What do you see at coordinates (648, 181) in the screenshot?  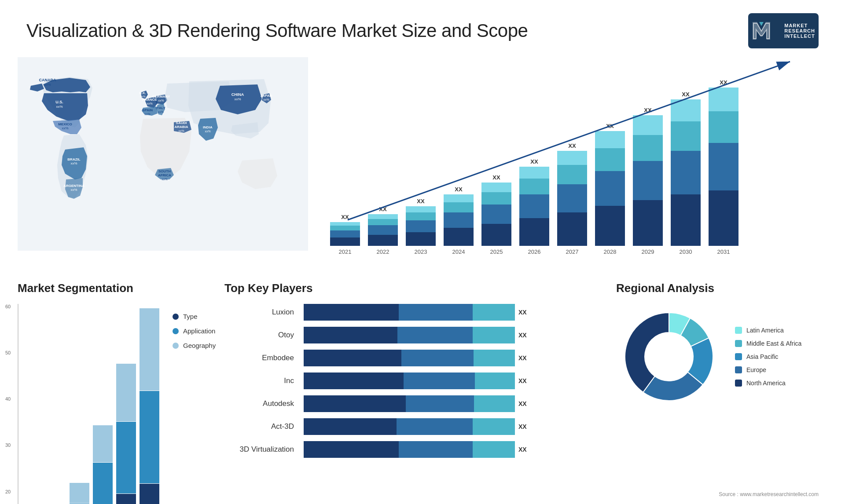 I see `bar-group: XX2029` at bounding box center [648, 181].